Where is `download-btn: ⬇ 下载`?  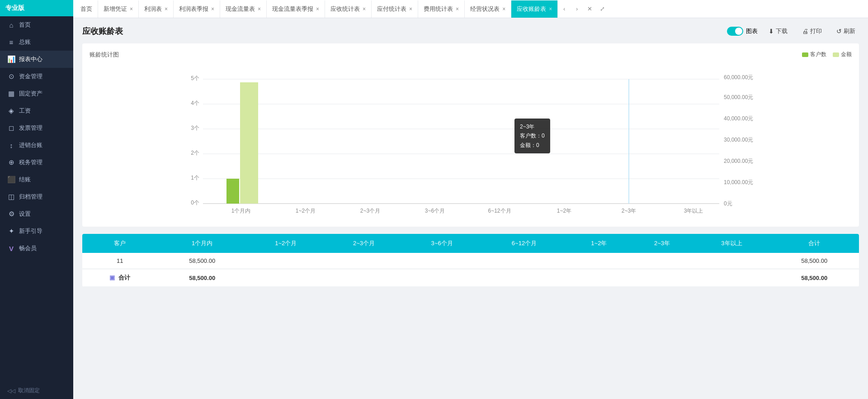 download-btn: ⬇ 下载 is located at coordinates (778, 31).